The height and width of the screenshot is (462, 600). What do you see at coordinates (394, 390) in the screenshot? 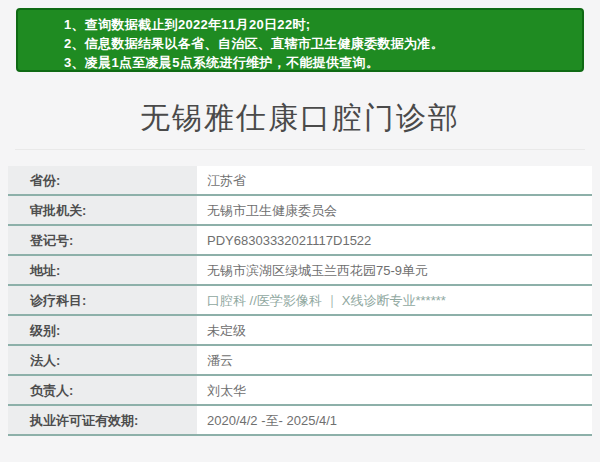
I see `row-value: 刘太华` at bounding box center [394, 390].